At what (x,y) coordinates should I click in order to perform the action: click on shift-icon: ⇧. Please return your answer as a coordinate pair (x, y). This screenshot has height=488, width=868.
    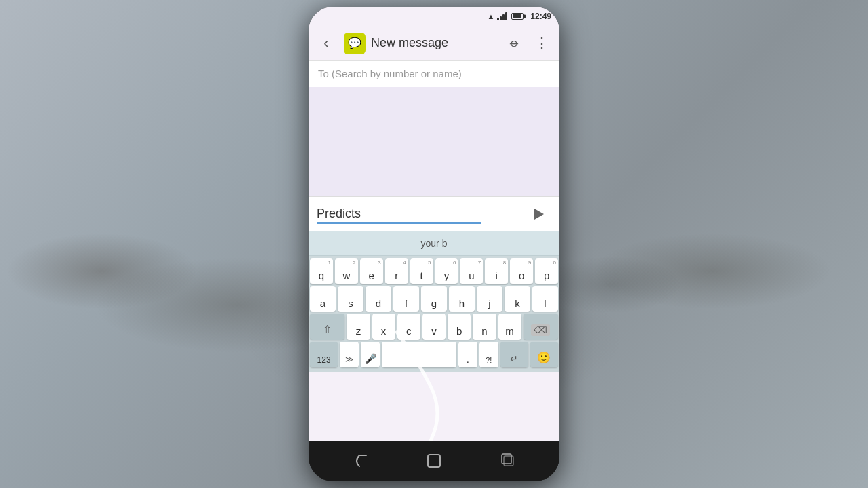
    Looking at the image, I should click on (327, 329).